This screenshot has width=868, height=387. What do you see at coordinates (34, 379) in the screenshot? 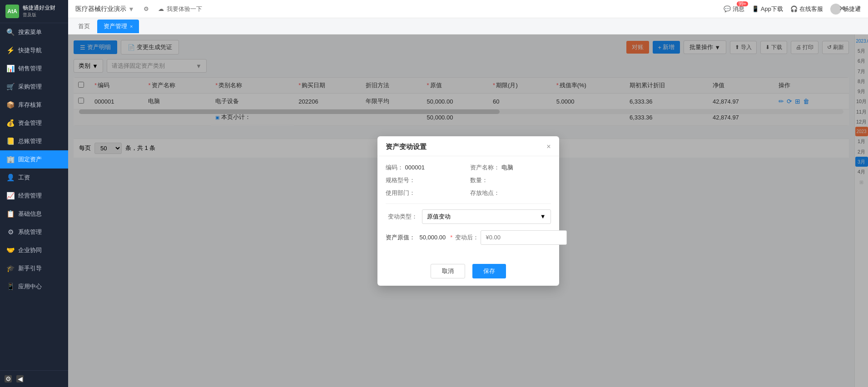
I see `sidebar-footer: ⚙ ◀` at bounding box center [34, 379].